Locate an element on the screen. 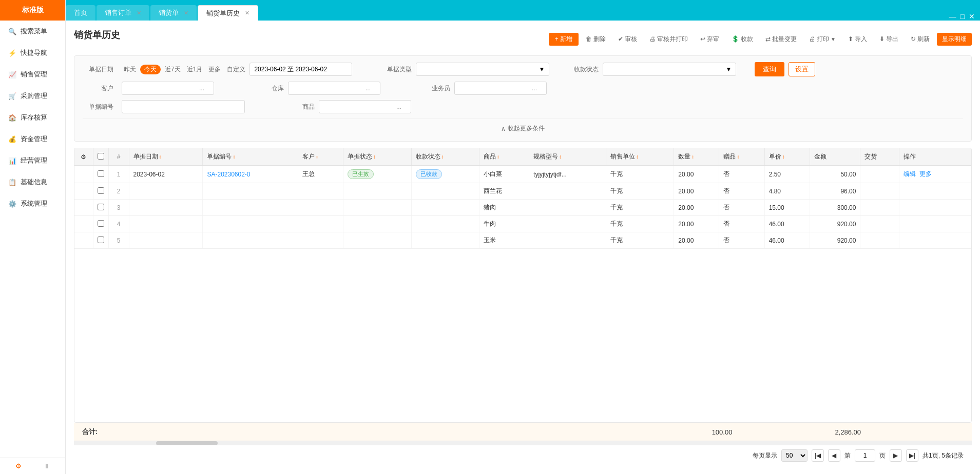 The height and width of the screenshot is (474, 980). more-action: 更多 is located at coordinates (926, 174).